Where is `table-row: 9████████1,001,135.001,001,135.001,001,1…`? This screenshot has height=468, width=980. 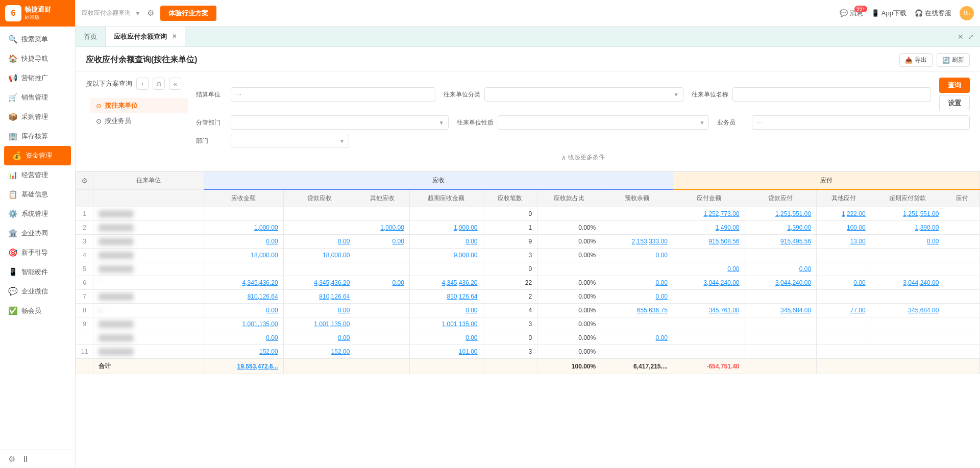 table-row: 9████████1,001,135.001,001,135.001,001,1… is located at coordinates (528, 325).